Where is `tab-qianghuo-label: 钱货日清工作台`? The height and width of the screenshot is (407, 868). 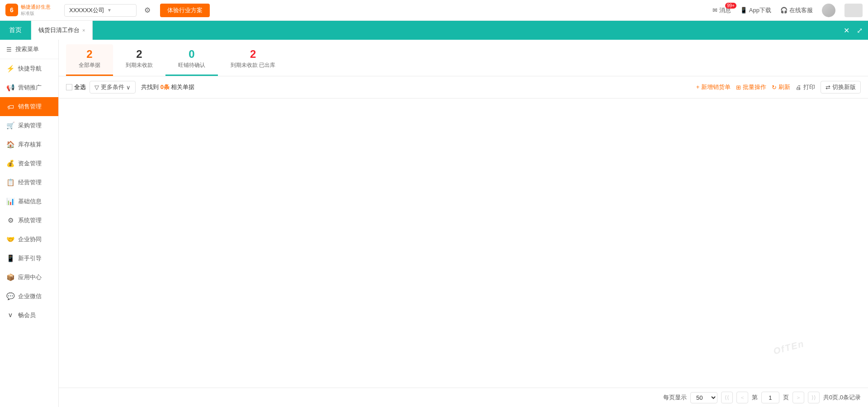 tab-qianghuo-label: 钱货日清工作台 is located at coordinates (59, 30).